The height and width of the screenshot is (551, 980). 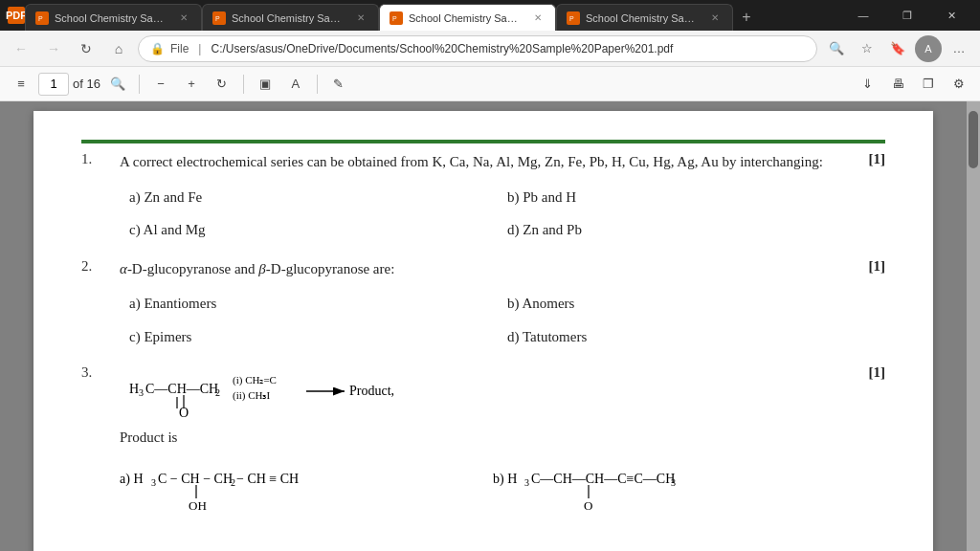 What do you see at coordinates (296, 84) in the screenshot?
I see `text-btn: A` at bounding box center [296, 84].